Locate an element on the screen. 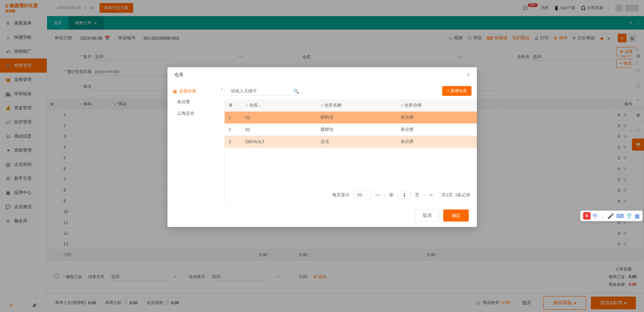  ime-skin-icon: 👕 is located at coordinates (629, 216).